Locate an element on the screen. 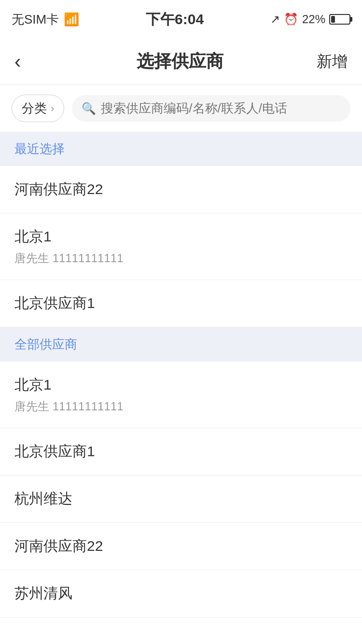 Image resolution: width=362 pixels, height=644 pixels. wifi-icon: 📶 is located at coordinates (71, 19).